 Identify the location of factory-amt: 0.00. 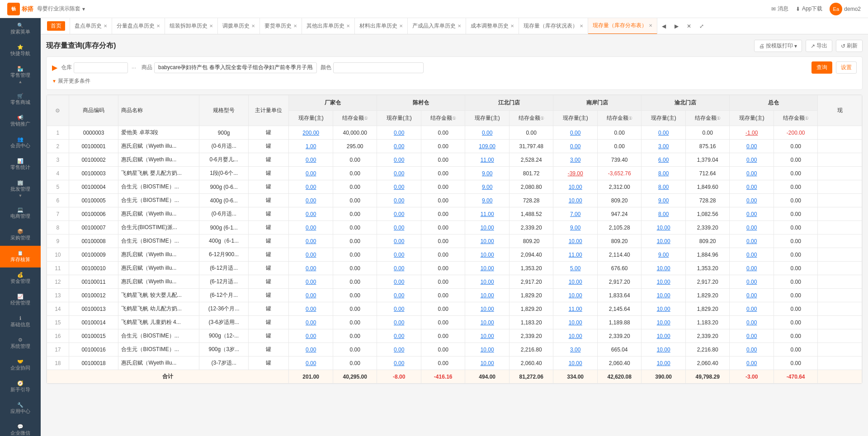
(355, 228).